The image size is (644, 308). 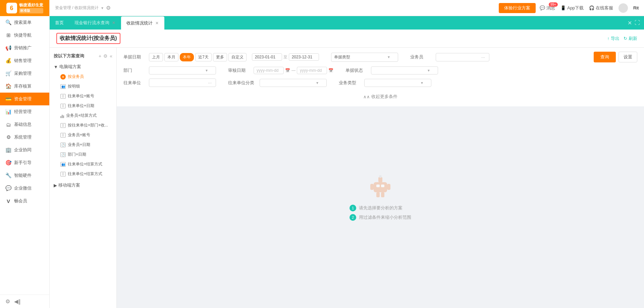 What do you see at coordinates (203, 57) in the screenshot?
I see `date-7days: 近7天` at bounding box center [203, 57].